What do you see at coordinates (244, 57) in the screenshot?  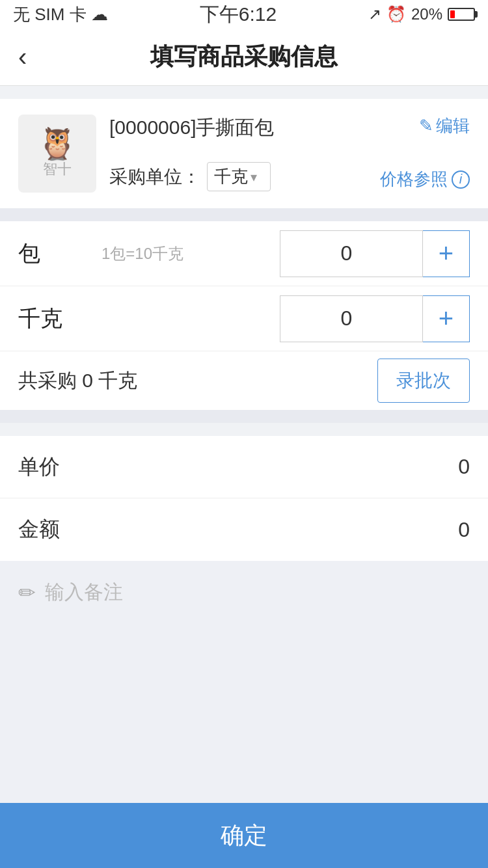 I see `page-title: 填写商品采购信息` at bounding box center [244, 57].